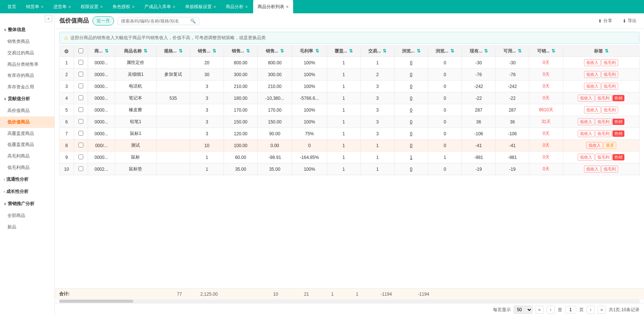  I want to click on col-trade: 交易... ⇅, so click(378, 51).